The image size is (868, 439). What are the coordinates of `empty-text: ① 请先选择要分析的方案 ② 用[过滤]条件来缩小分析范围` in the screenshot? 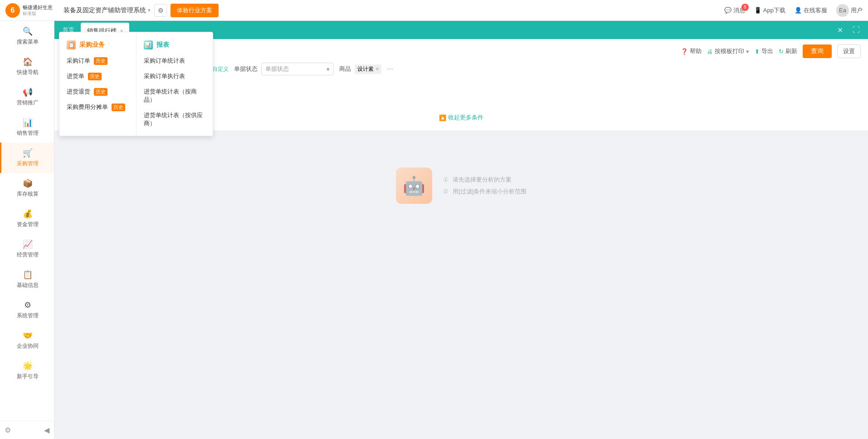 It's located at (485, 186).